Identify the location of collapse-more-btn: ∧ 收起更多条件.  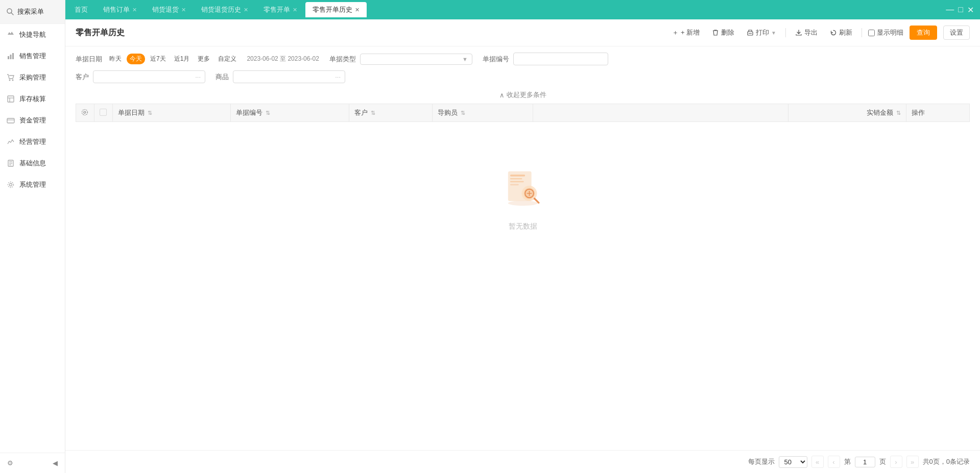
(523, 96).